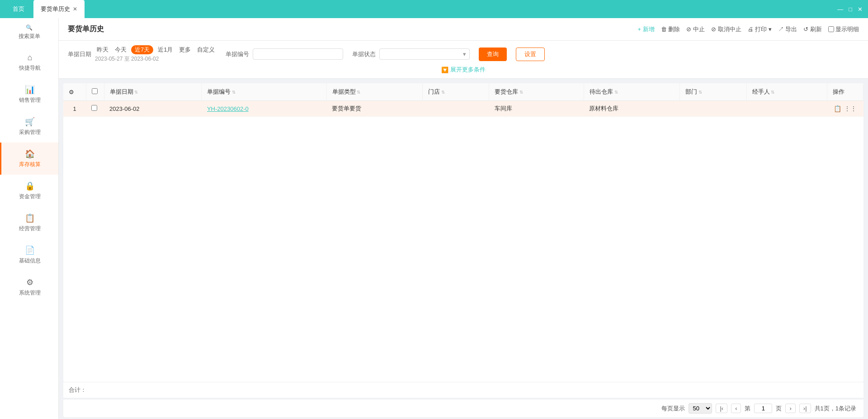  I want to click on doc-number-link: YH-20230602-0, so click(228, 109).